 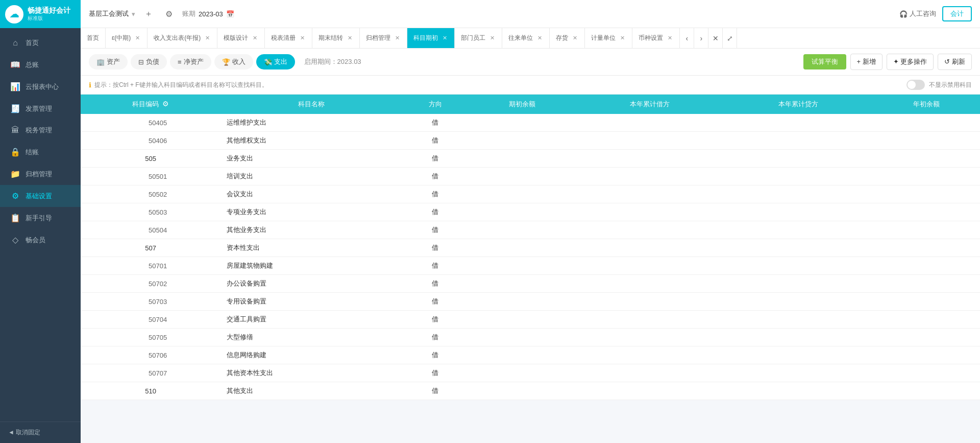 I want to click on account-button: 会计, so click(x=957, y=14).